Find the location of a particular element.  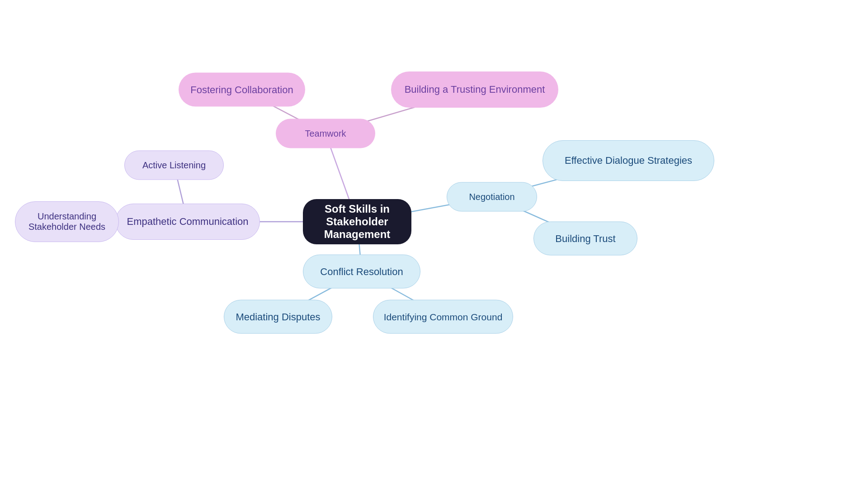

fostering-node: Fostering Collaboration is located at coordinates (242, 90).